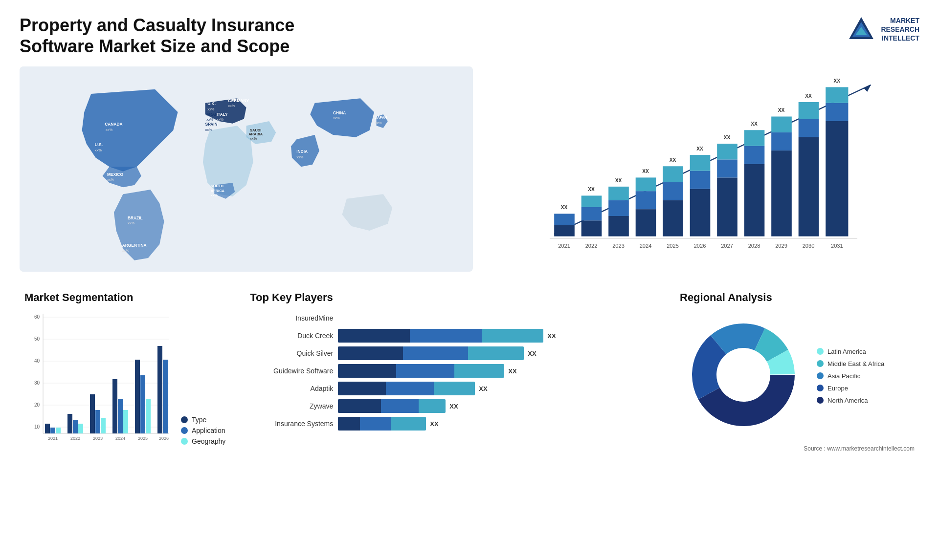 The image size is (939, 560). Describe the element at coordinates (203, 420) in the screenshot. I see `legend-type: Type` at that location.